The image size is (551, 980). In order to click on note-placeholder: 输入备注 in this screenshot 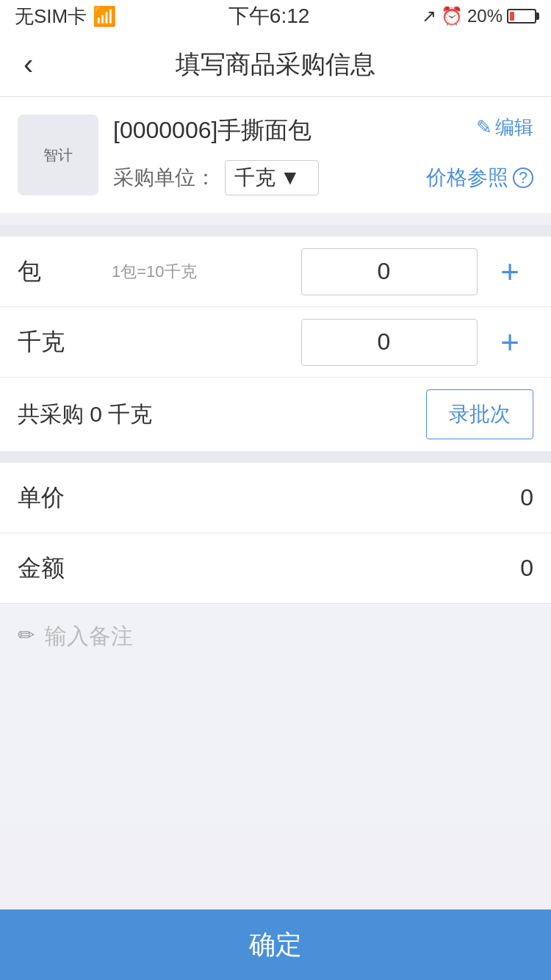, I will do `click(89, 636)`.